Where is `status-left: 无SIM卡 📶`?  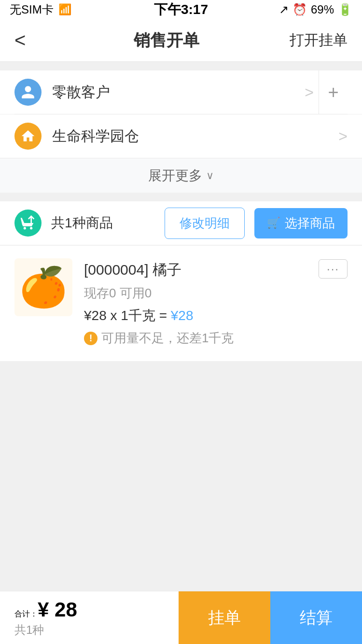 status-left: 无SIM卡 📶 is located at coordinates (41, 10).